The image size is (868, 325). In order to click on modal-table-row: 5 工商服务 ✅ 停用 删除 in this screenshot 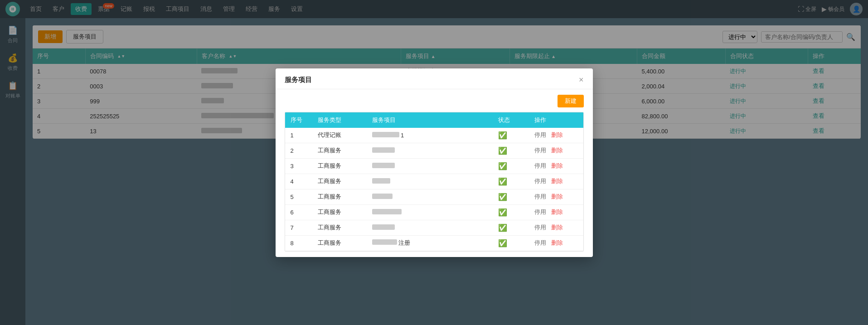, I will do `click(434, 197)`.